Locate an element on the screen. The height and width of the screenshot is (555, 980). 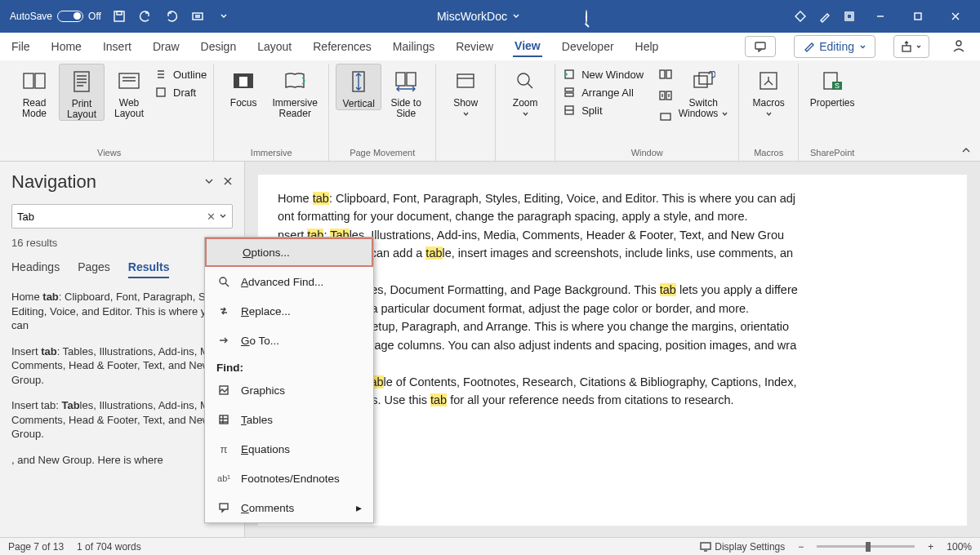
tab-layout: Layout is located at coordinates (274, 47).